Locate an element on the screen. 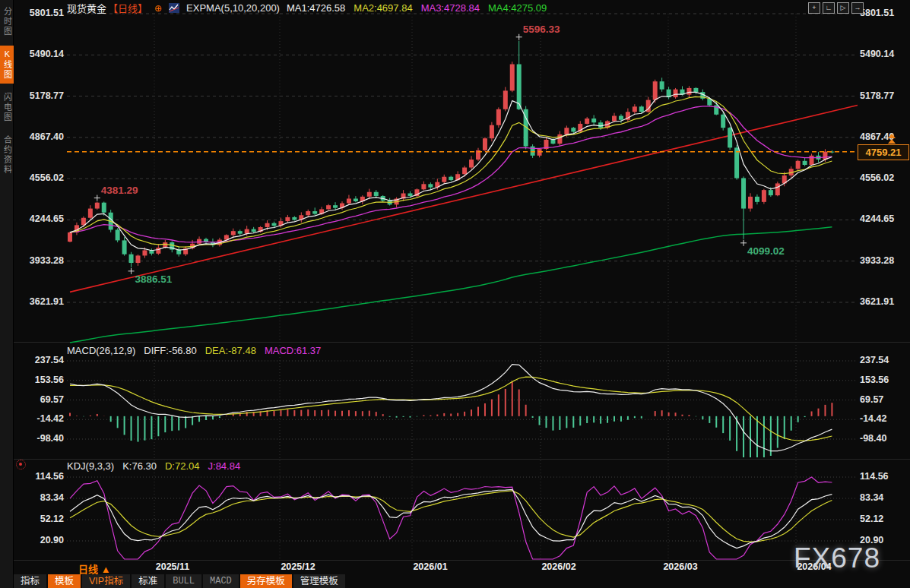  ma-label: MA4:4275.09 is located at coordinates (517, 8).